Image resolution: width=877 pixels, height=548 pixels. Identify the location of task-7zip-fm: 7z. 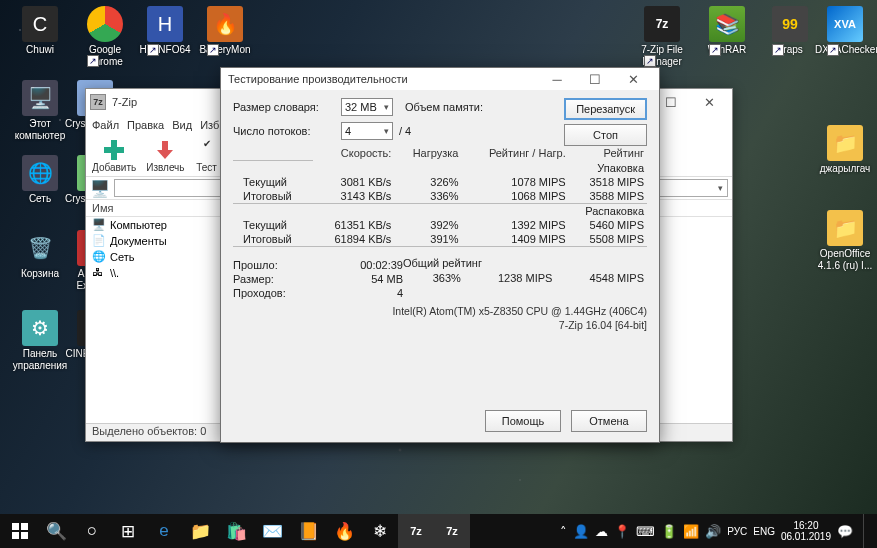
(452, 531).